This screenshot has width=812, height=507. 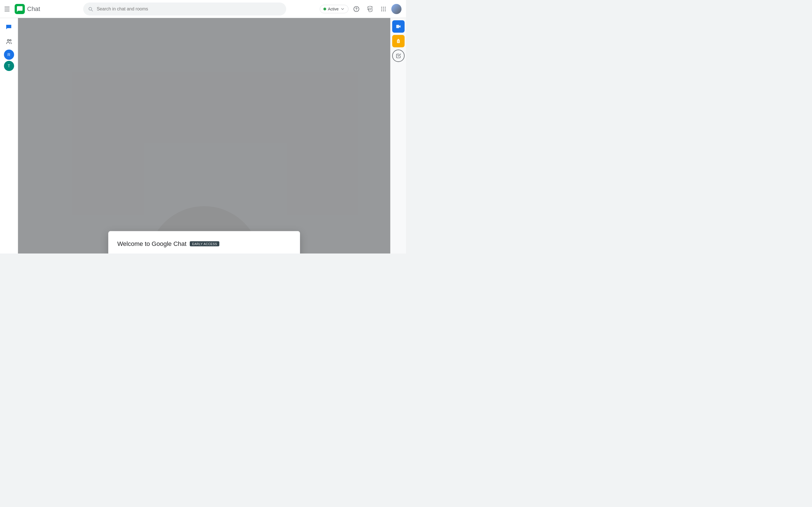 I want to click on dialog-header: Welcome to Google Chat EARLY ACCESS, so click(x=204, y=244).